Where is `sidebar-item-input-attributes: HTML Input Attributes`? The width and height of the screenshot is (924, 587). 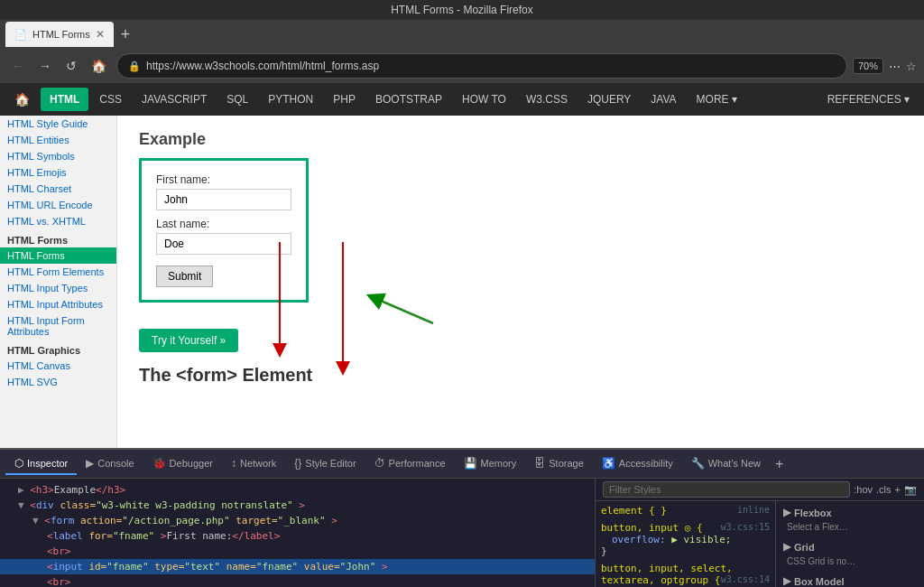
sidebar-item-input-attributes: HTML Input Attributes is located at coordinates (58, 304).